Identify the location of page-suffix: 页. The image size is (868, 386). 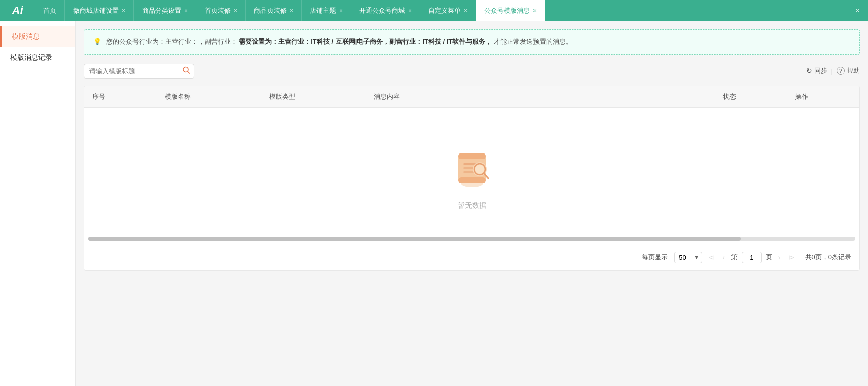
(769, 257).